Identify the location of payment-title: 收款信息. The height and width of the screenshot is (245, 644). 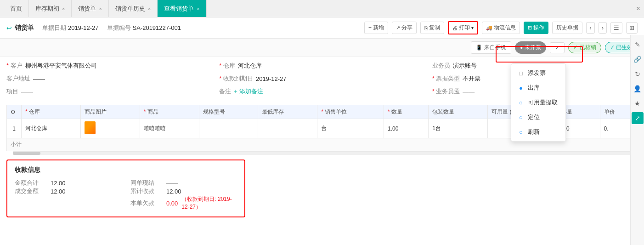
(126, 170).